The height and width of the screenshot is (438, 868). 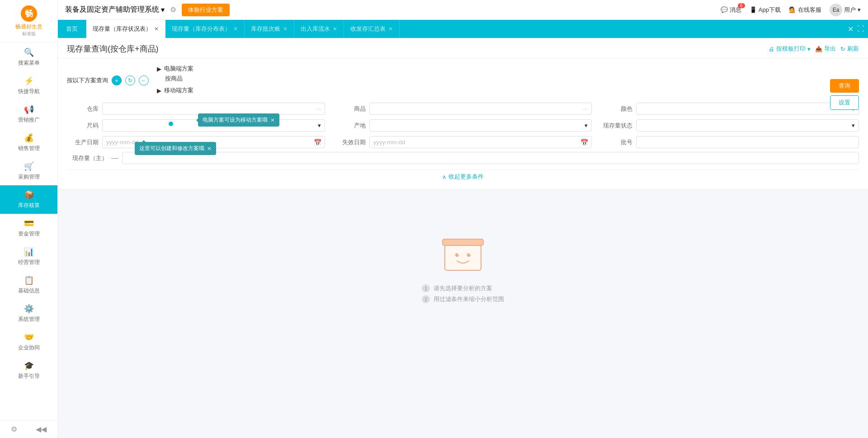 I want to click on scheme-item1: 按商品, so click(x=175, y=79).